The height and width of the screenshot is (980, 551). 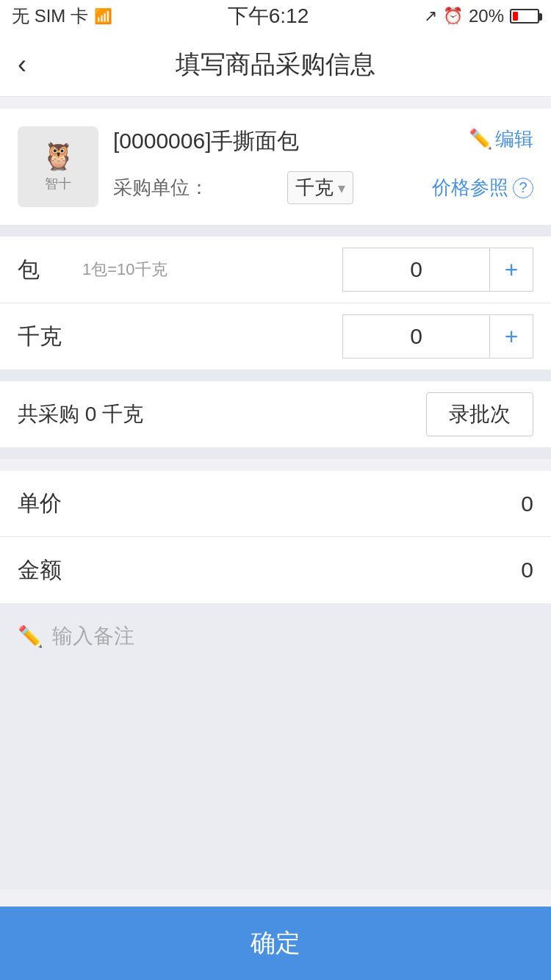 I want to click on edit-label: 编辑, so click(x=514, y=140).